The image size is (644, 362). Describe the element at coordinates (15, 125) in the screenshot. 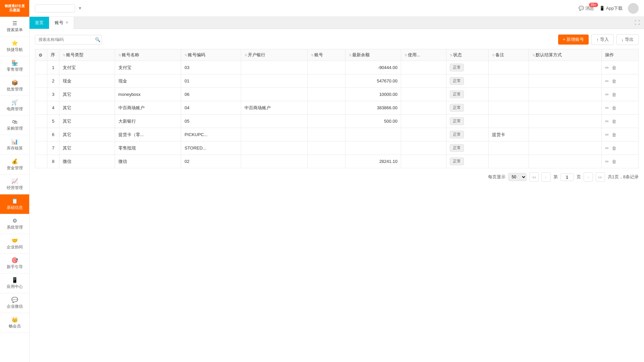

I see `sidebar-item-purchase-mgmt: 🛍采购管理` at that location.